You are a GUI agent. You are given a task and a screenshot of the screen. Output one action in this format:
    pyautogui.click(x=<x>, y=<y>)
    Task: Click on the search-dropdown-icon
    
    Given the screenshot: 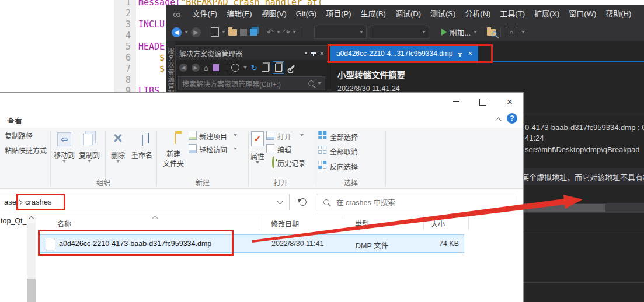 What is the action you would take?
    pyautogui.click(x=319, y=83)
    